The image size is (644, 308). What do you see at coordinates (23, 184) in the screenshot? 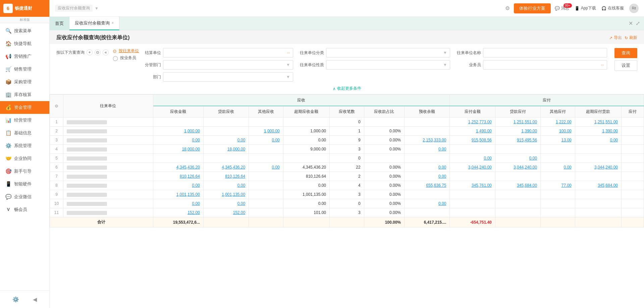
I see `sidebar-label-hardware: 智能硬件` at bounding box center [23, 184].